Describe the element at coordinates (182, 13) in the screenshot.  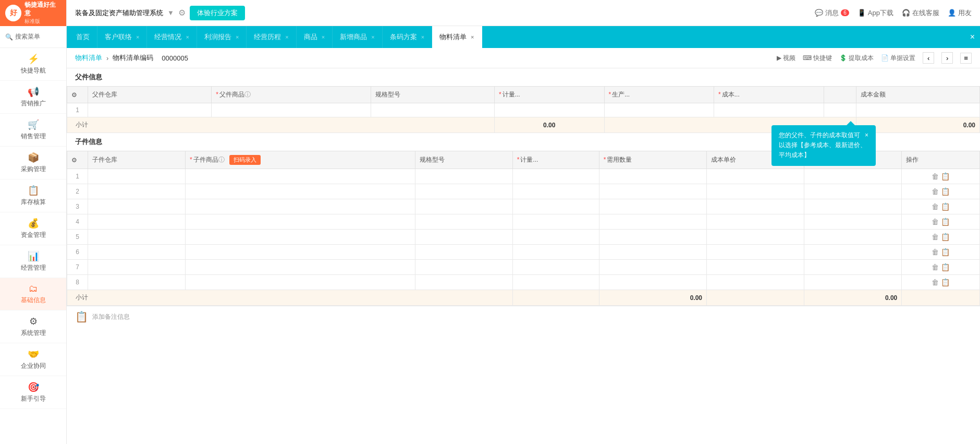
I see `settings-icon: ⚙` at that location.